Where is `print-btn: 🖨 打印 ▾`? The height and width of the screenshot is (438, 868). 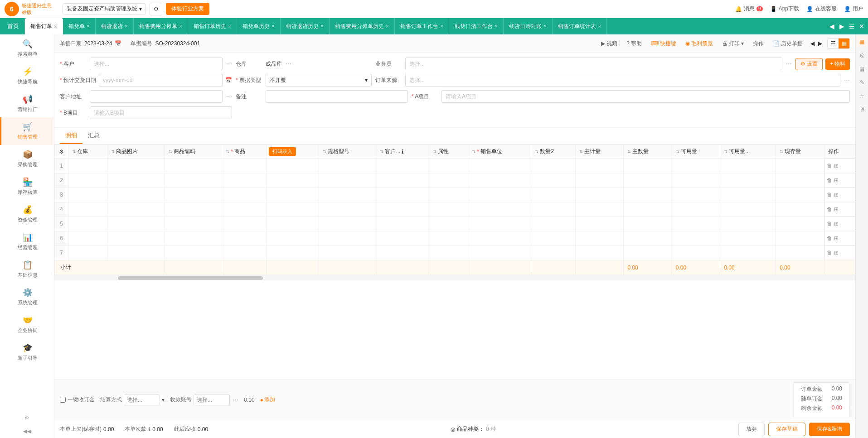 print-btn: 🖨 打印 ▾ is located at coordinates (733, 43).